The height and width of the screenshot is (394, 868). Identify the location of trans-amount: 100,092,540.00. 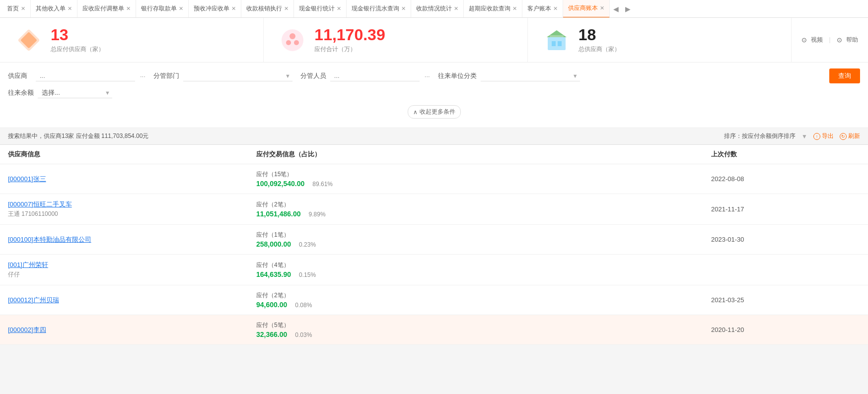
(280, 184).